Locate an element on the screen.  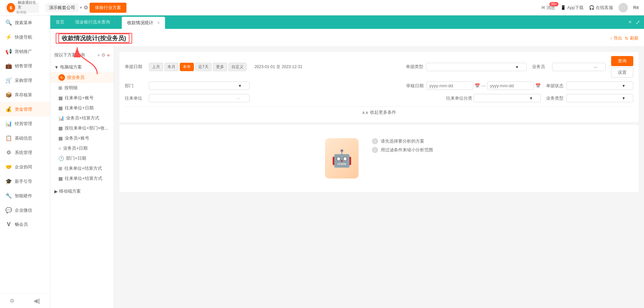
tree-item-partner-settlement2: ▦ 往来单位+结算方式 is located at coordinates (82, 178).